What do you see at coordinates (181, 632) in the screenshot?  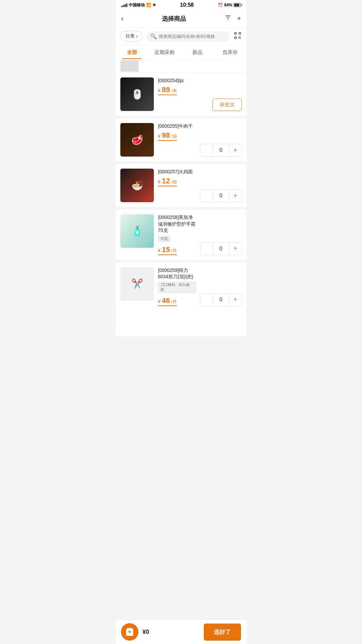 I see `bottom-bar: ¥0 选好了` at bounding box center [181, 632].